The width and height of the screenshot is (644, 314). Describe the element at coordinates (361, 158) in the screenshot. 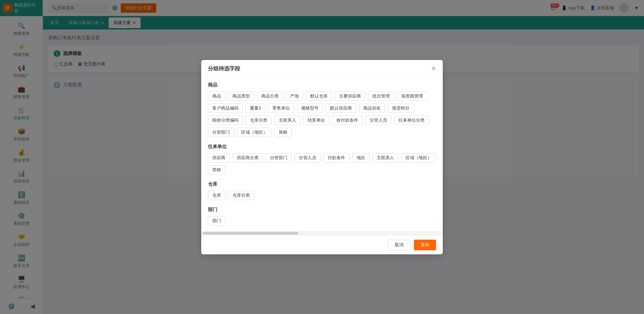

I see `field-tag-1-5: 地区` at that location.